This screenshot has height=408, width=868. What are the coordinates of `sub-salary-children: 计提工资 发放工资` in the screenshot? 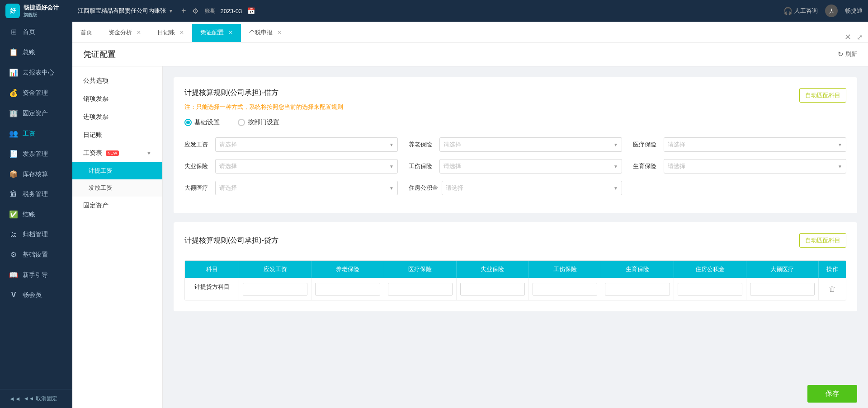 It's located at (118, 179).